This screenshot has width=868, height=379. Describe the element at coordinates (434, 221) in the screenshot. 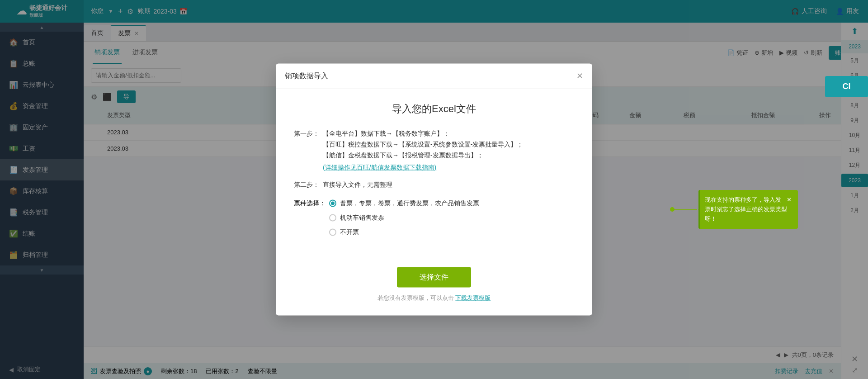

I see `ticket-type-row: 票种选择： 普票，专票，卷票，通行费发票，农产品销售发票 机动车销售发票` at that location.